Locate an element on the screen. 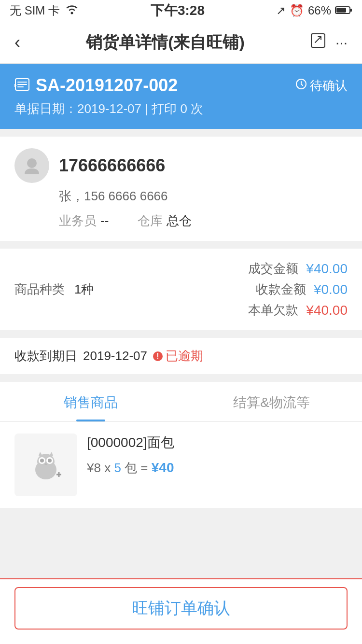 The image size is (362, 644). warehouse-value: 总仓 is located at coordinates (179, 221).